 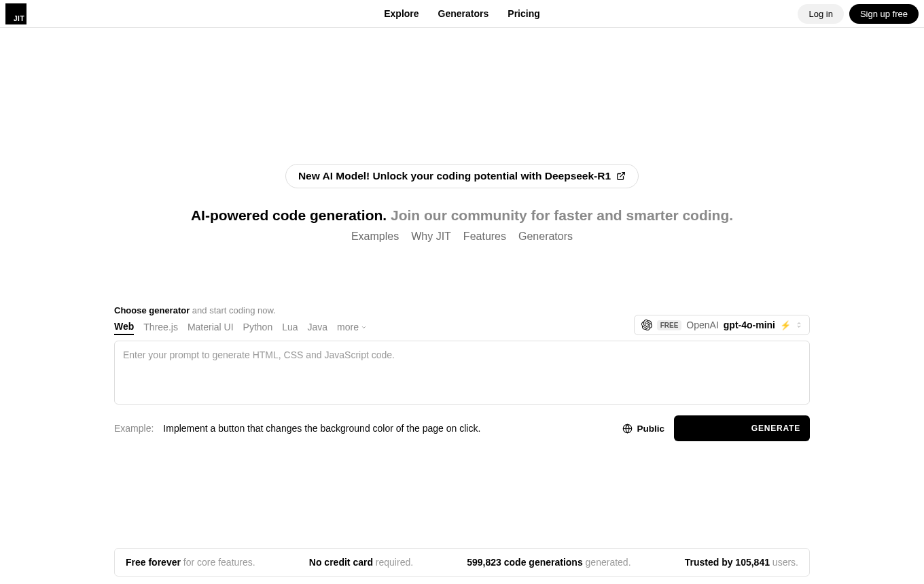 What do you see at coordinates (318, 328) in the screenshot?
I see `tab-java: Java` at bounding box center [318, 328].